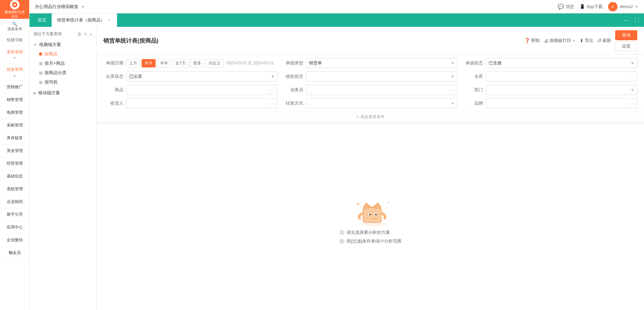 The height and width of the screenshot is (310, 644). Describe the element at coordinates (86, 34) in the screenshot. I see `edit-scheme-icon: ✎` at that location.